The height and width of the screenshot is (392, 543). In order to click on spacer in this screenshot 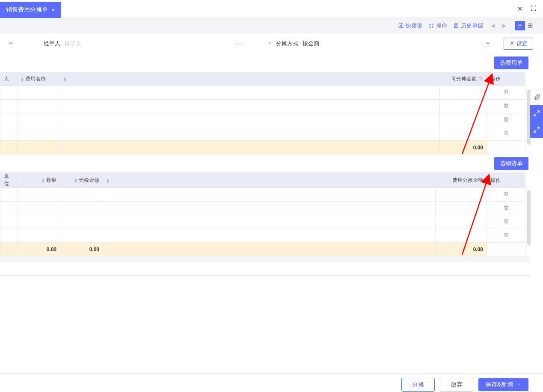, I will do `click(265, 259)`.